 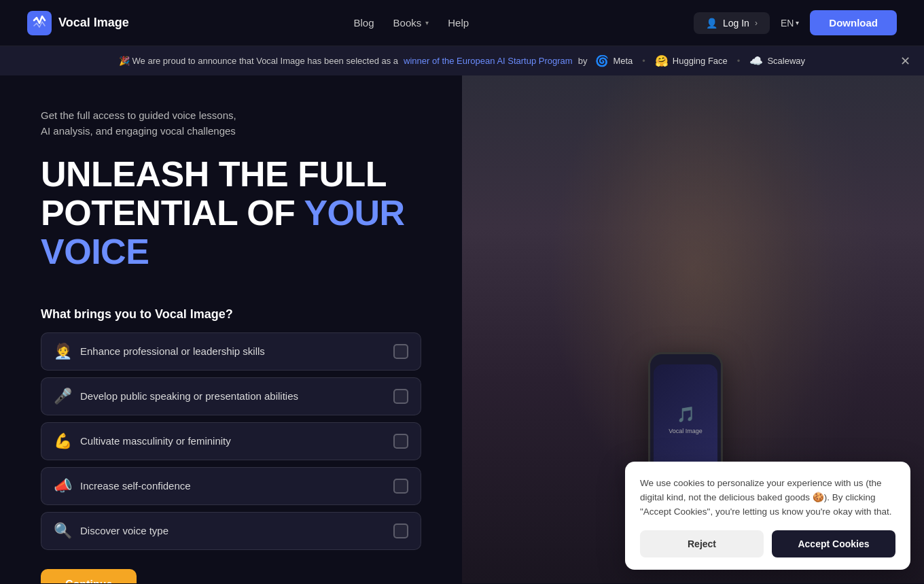 I want to click on choice-emoji-speaking: 🎤, so click(x=63, y=396).